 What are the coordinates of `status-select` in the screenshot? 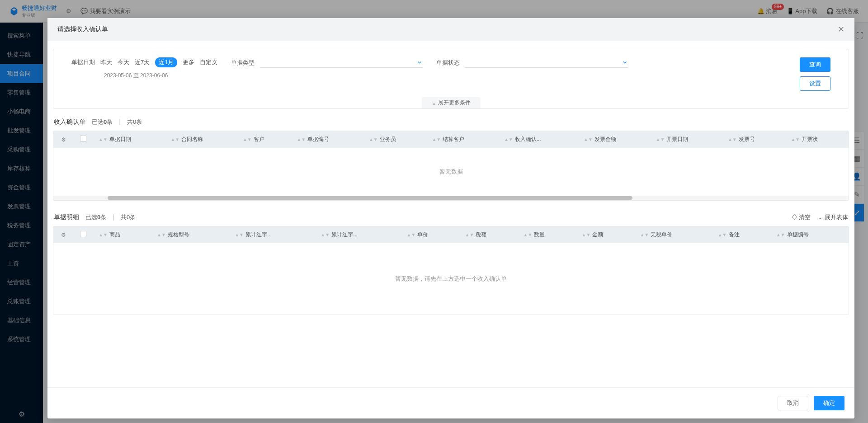 It's located at (547, 62).